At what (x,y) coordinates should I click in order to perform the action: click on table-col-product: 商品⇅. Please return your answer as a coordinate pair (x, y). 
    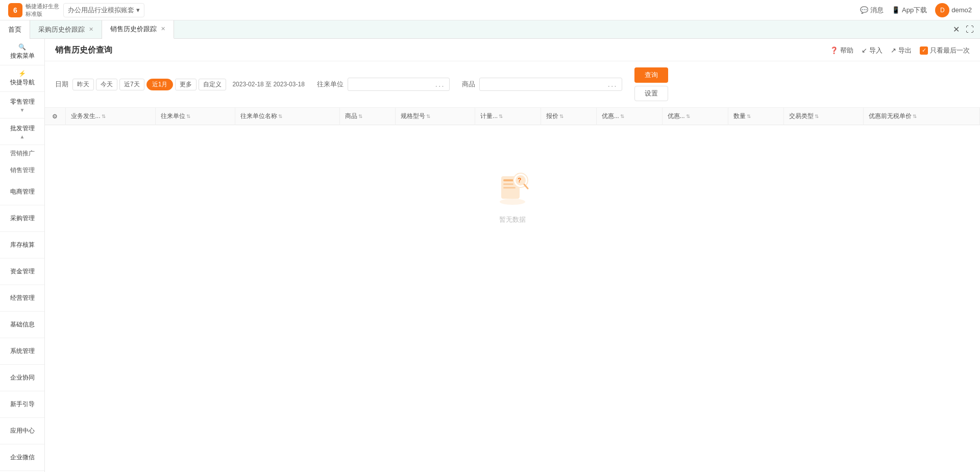
    Looking at the image, I should click on (368, 116).